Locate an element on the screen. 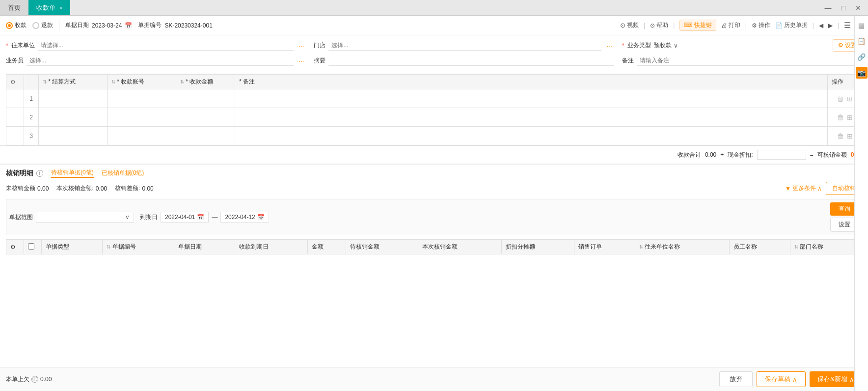  verify-tab-pending: 待核销单据(0笔) is located at coordinates (73, 173).